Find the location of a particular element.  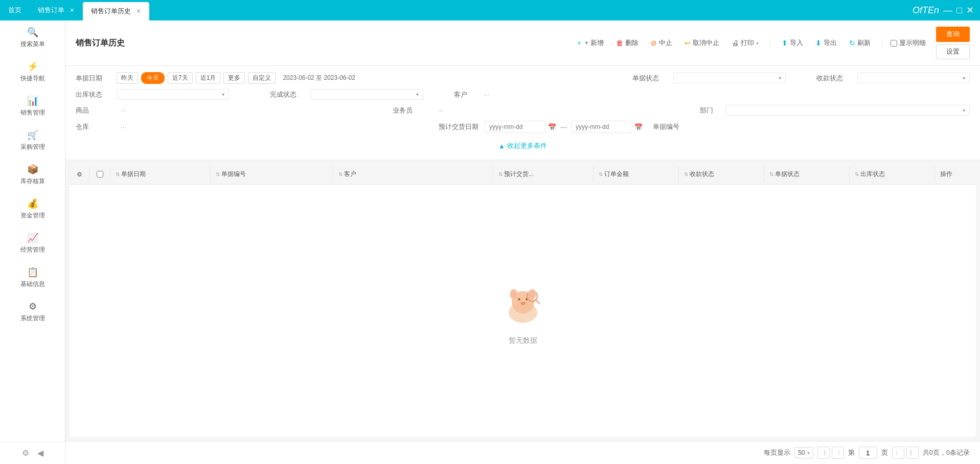

customer-select-dots: ··· is located at coordinates (487, 94).